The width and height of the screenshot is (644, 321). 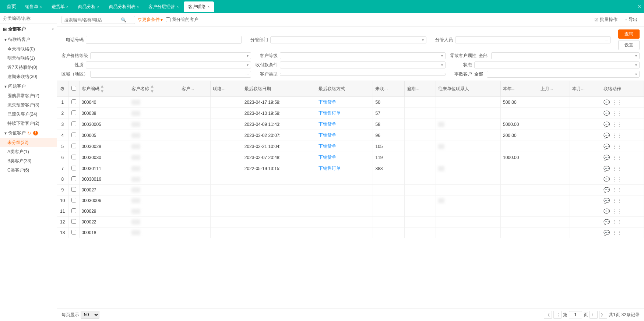 What do you see at coordinates (28, 152) in the screenshot?
I see `sidebar-item-class-a: A类客户(1)` at bounding box center [28, 152].